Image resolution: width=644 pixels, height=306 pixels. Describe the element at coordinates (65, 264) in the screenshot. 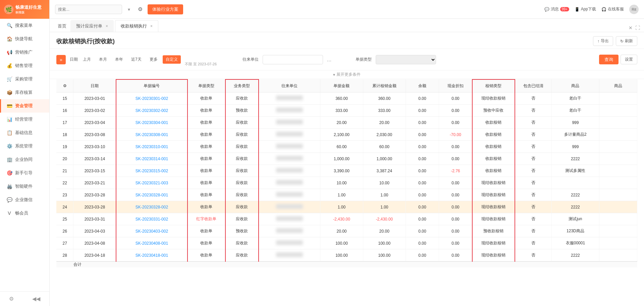

I see `footer-empty` at that location.